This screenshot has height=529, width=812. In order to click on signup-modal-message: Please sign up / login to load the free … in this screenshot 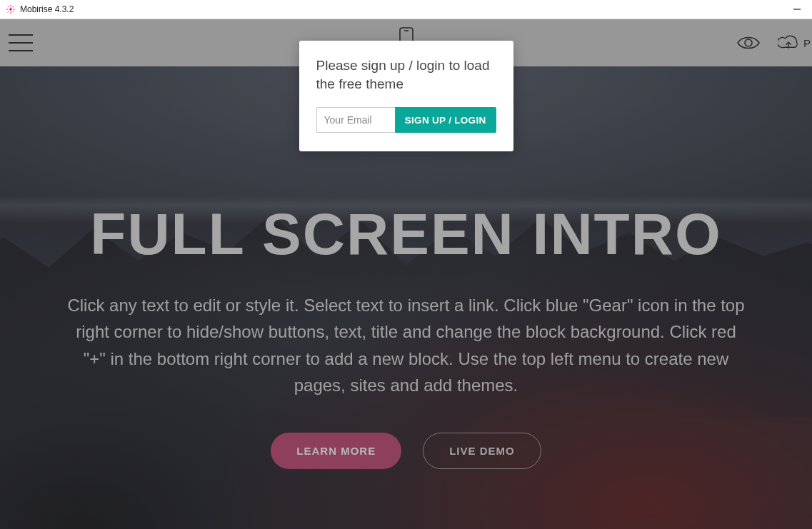, I will do `click(406, 74)`.